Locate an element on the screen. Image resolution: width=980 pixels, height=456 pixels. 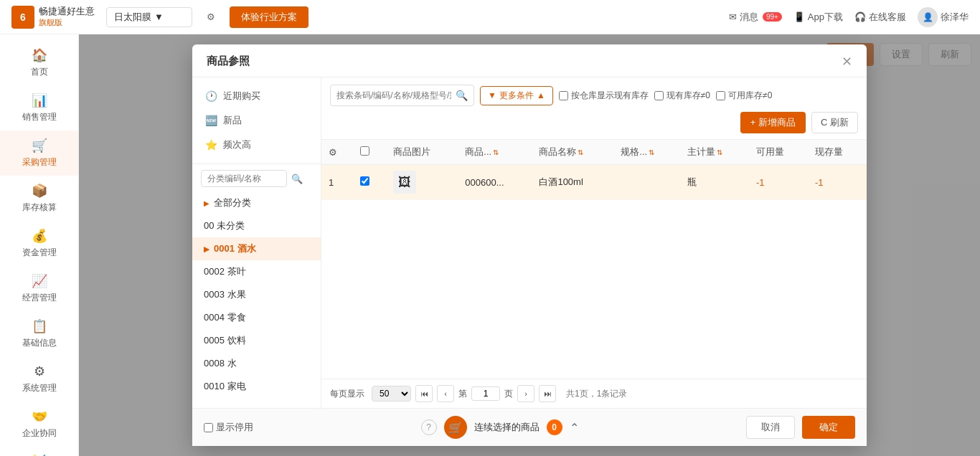
confirm-button: 确定 is located at coordinates (829, 427).